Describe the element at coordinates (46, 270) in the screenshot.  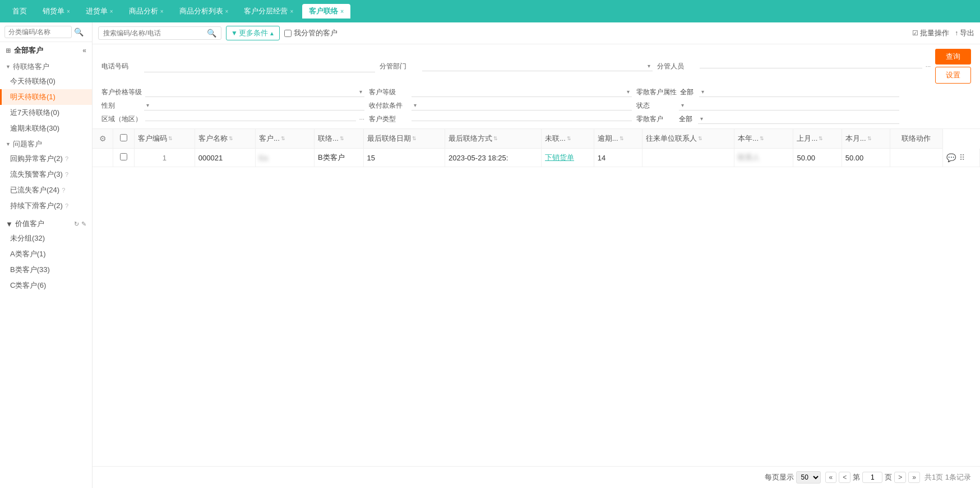
I see `sidebar-item-b-class: B类客户(33)` at that location.